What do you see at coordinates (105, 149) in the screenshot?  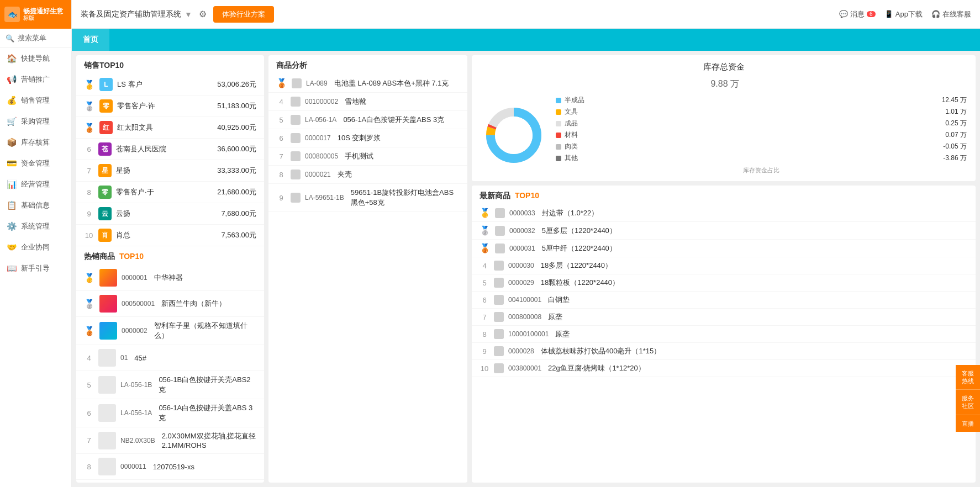 I see `rank-avatar-4: 苍` at bounding box center [105, 149].